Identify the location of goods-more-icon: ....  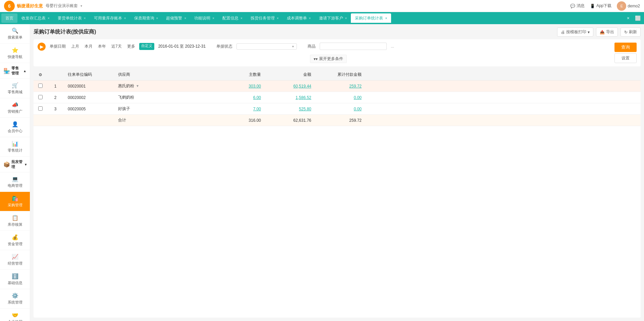
(392, 46).